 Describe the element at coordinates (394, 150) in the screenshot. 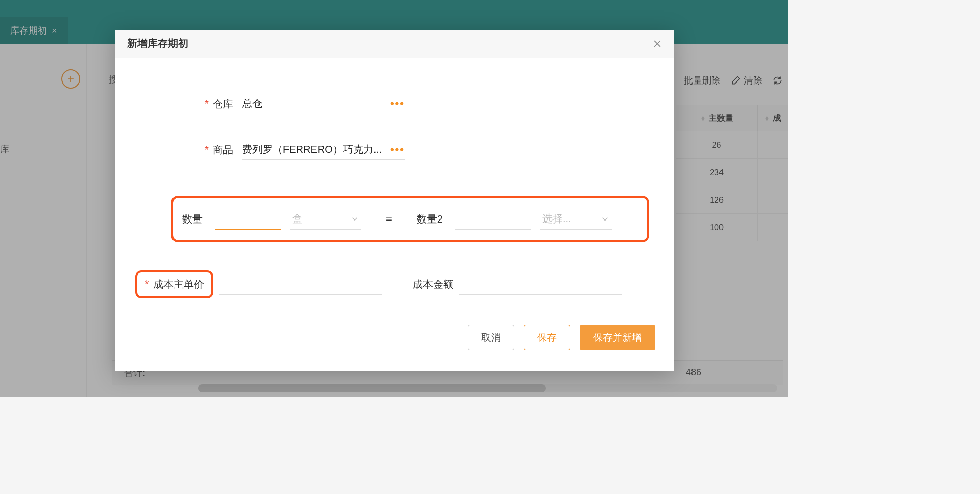

I see `form-row-product: *商品 费列罗（FERRERO）巧克力... •••` at that location.